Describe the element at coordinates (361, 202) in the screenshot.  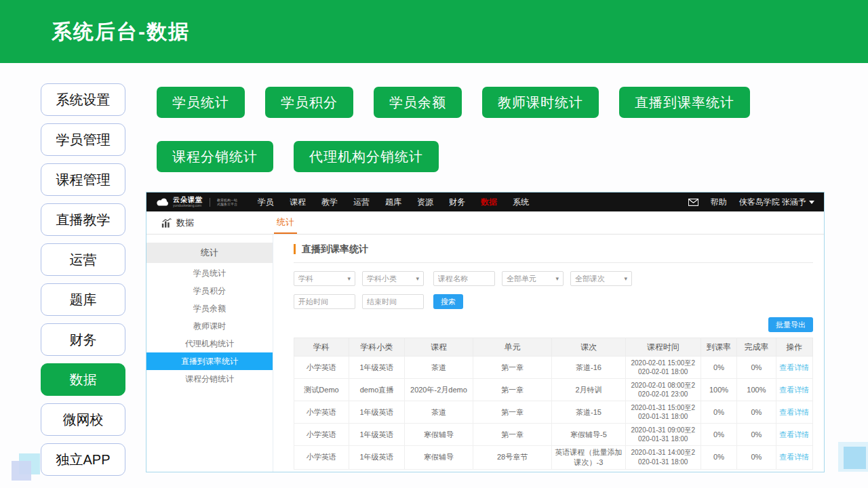
I see `top-menu-item-运营: 运营` at that location.